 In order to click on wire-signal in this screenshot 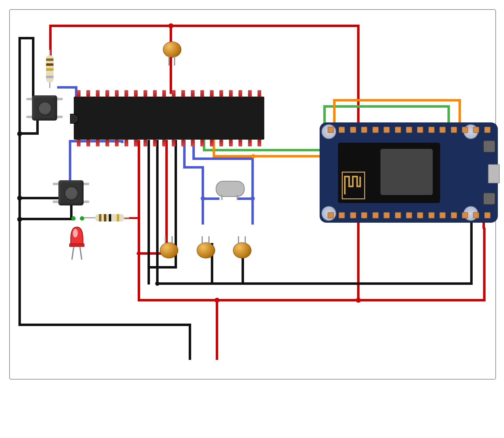, I will do `click(70, 161)`.